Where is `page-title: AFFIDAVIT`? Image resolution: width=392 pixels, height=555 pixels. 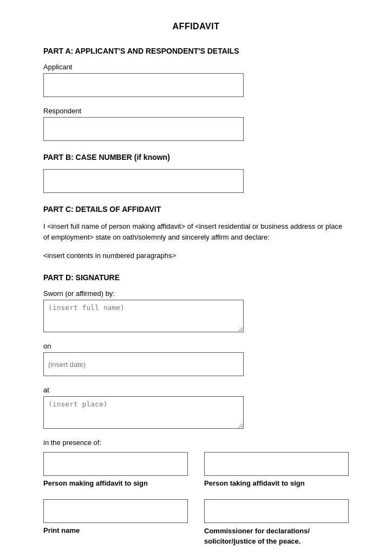
page-title: AFFIDAVIT is located at coordinates (196, 27).